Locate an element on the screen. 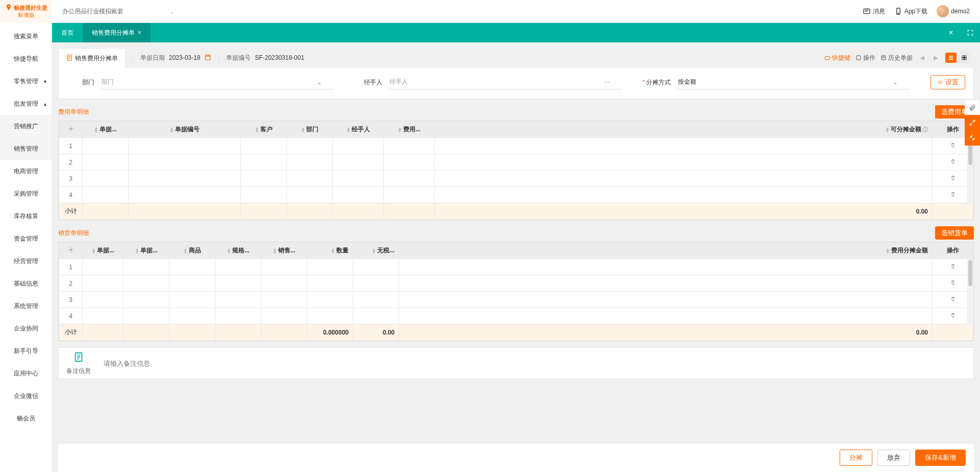 This screenshot has height=472, width=980. col-customer: ▲▼客户 is located at coordinates (264, 130).